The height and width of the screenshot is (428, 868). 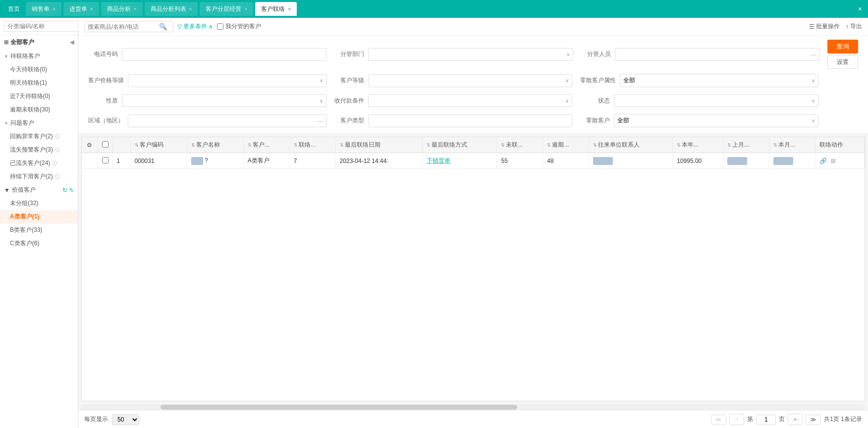 What do you see at coordinates (39, 83) in the screenshot?
I see `sidebar-item-tomorrow-contact: 明天待联络(1)` at bounding box center [39, 83].